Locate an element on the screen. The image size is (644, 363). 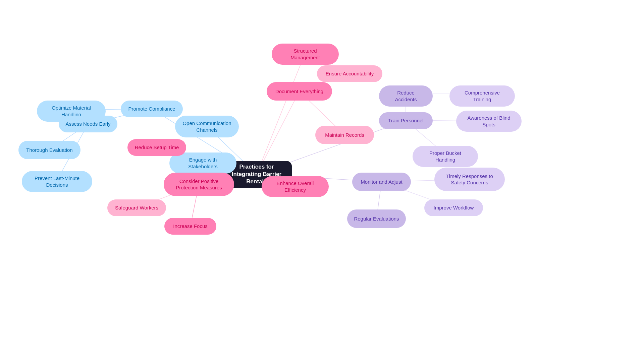
node-reduce_accidents: Reduce Accidents is located at coordinates (406, 96).